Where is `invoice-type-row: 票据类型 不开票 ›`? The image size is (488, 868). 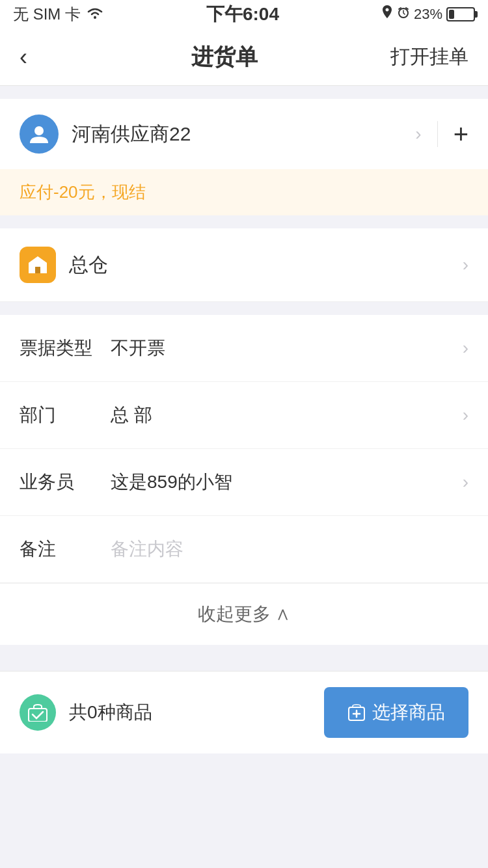 invoice-type-row: 票据类型 不开票 › is located at coordinates (244, 349).